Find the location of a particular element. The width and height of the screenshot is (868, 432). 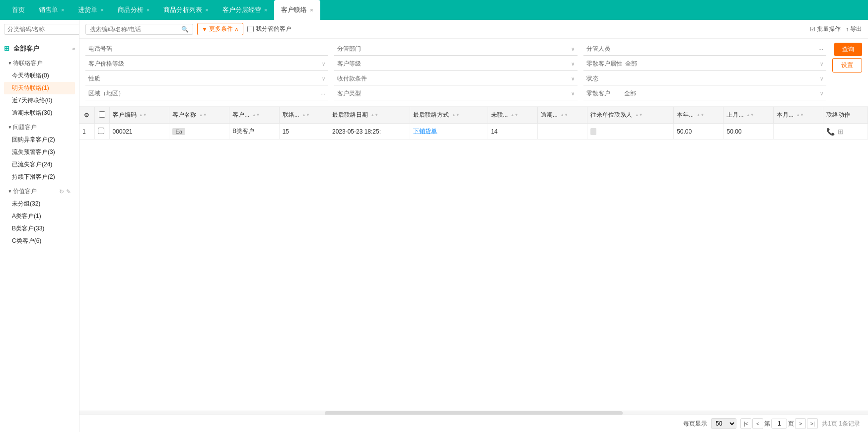

phone-action-icon: 📞 is located at coordinates (830, 132).